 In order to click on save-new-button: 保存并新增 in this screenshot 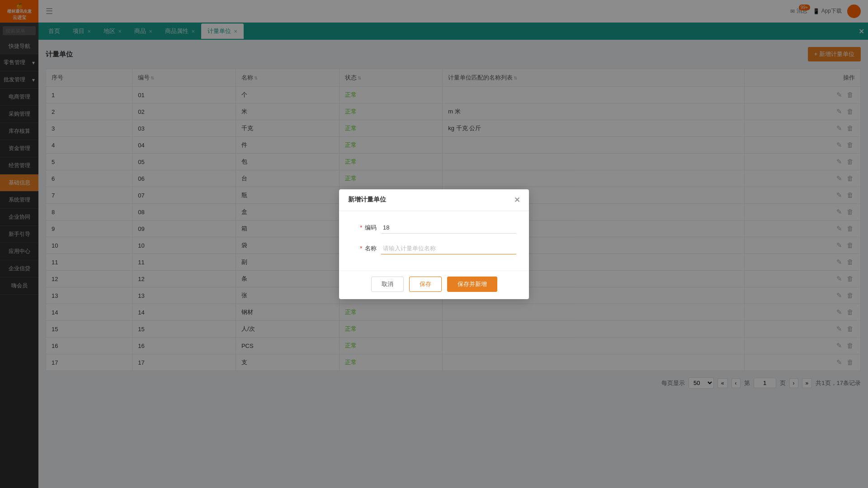, I will do `click(472, 284)`.